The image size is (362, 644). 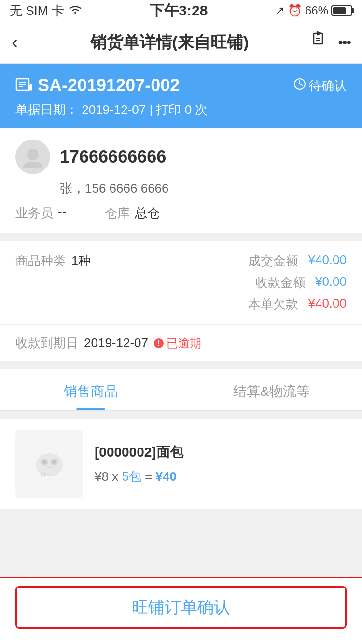 I want to click on clock-icon, so click(x=300, y=86).